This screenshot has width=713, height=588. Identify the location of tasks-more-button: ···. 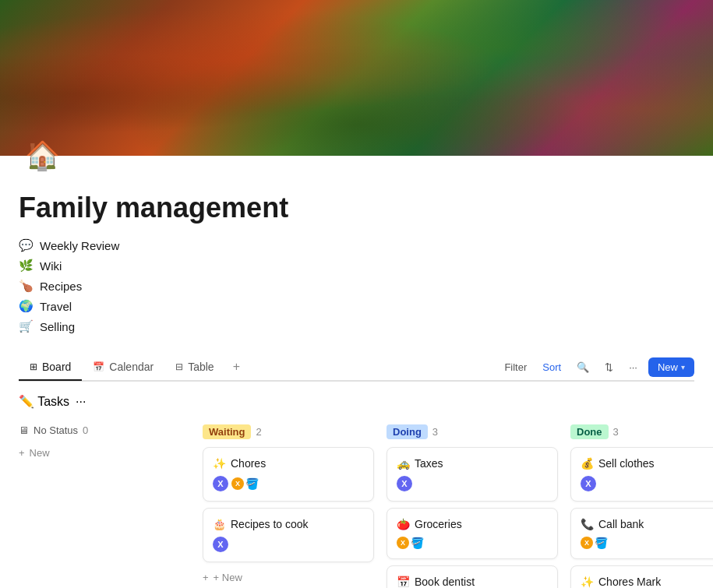
(81, 402).